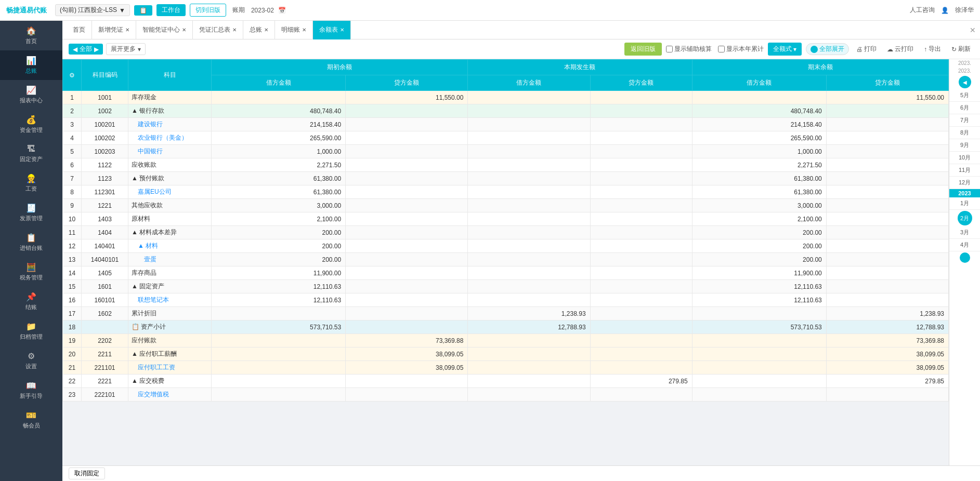 The image size is (980, 481). Describe the element at coordinates (184, 30) in the screenshot. I see `tab-smart-voucher-close: ✕` at that location.